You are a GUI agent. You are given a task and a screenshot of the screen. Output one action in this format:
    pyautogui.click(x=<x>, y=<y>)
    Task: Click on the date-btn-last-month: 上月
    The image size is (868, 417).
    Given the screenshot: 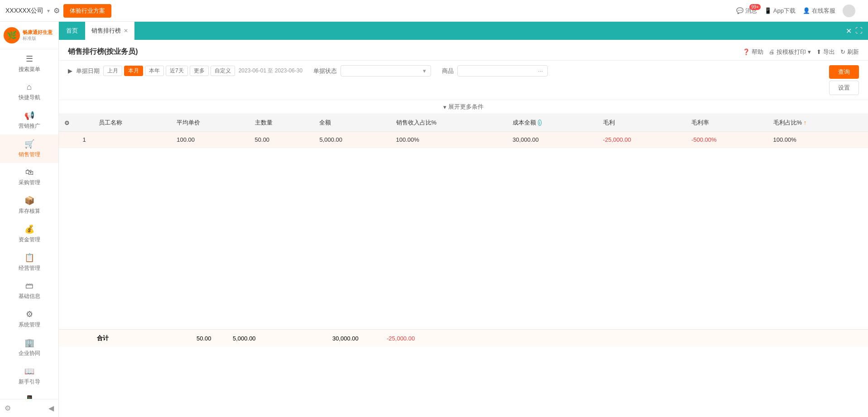 What is the action you would take?
    pyautogui.click(x=113, y=71)
    